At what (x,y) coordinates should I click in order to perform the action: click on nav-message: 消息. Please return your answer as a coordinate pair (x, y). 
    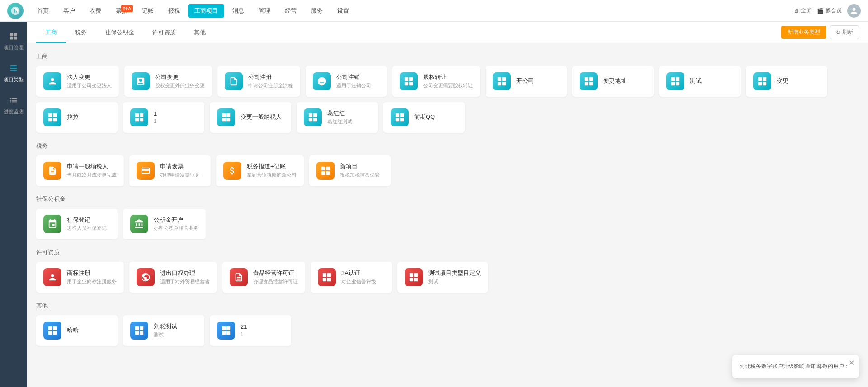
    Looking at the image, I should click on (238, 11).